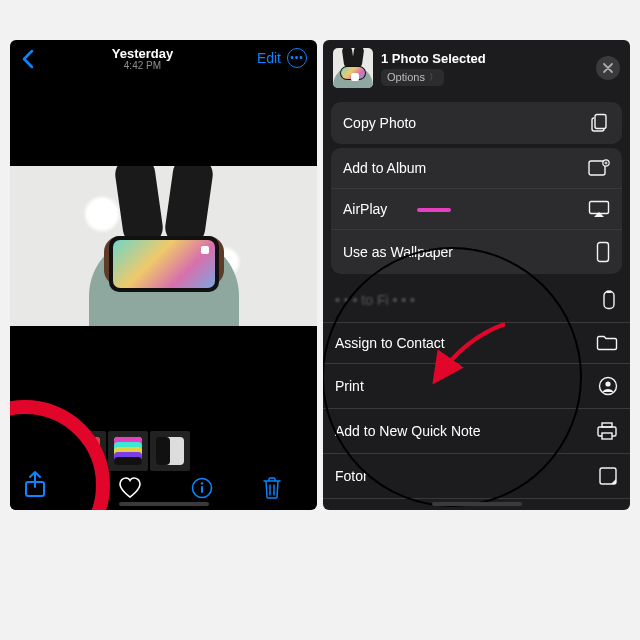 The image size is (640, 640). What do you see at coordinates (130, 488) in the screenshot?
I see `favorite-button` at bounding box center [130, 488].